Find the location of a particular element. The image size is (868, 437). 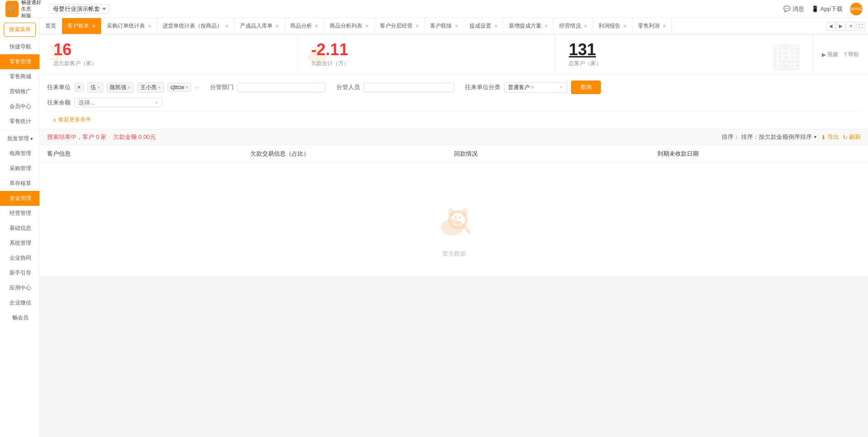

filter-label-person: 分管人员 is located at coordinates (348, 87).